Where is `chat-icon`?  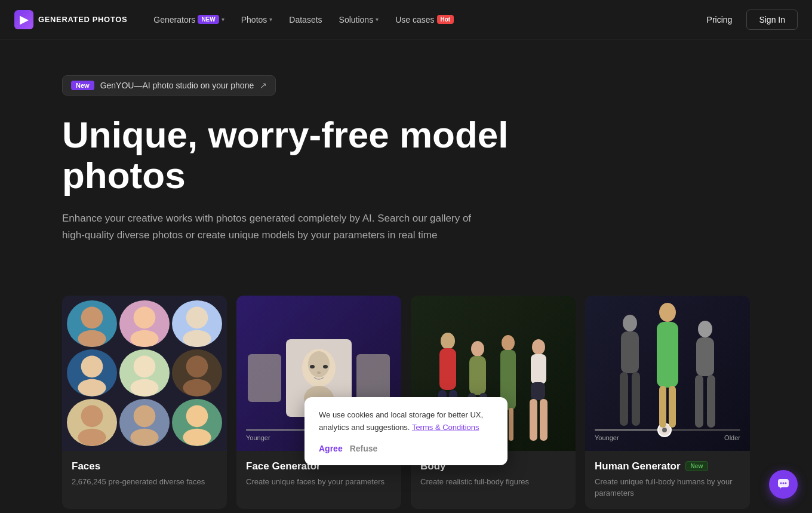 chat-icon is located at coordinates (783, 484).